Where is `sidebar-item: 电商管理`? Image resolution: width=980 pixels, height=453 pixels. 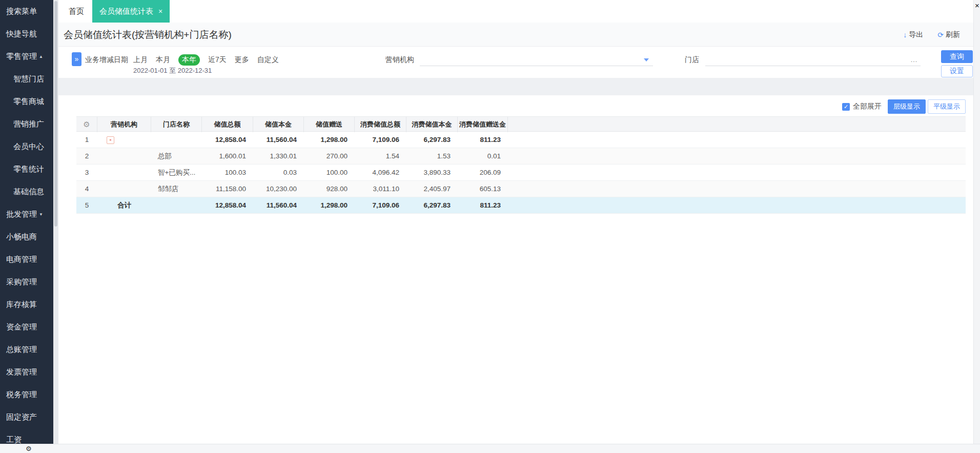
sidebar-item: 电商管理 is located at coordinates (27, 259).